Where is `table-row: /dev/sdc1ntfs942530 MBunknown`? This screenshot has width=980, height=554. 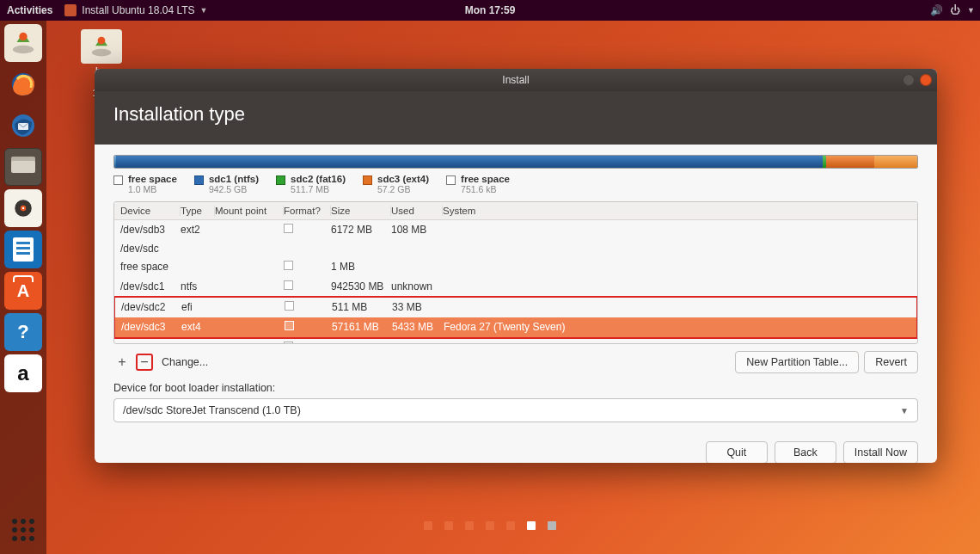
table-row: /dev/sdc1ntfs942530 MBunknown is located at coordinates (516, 287).